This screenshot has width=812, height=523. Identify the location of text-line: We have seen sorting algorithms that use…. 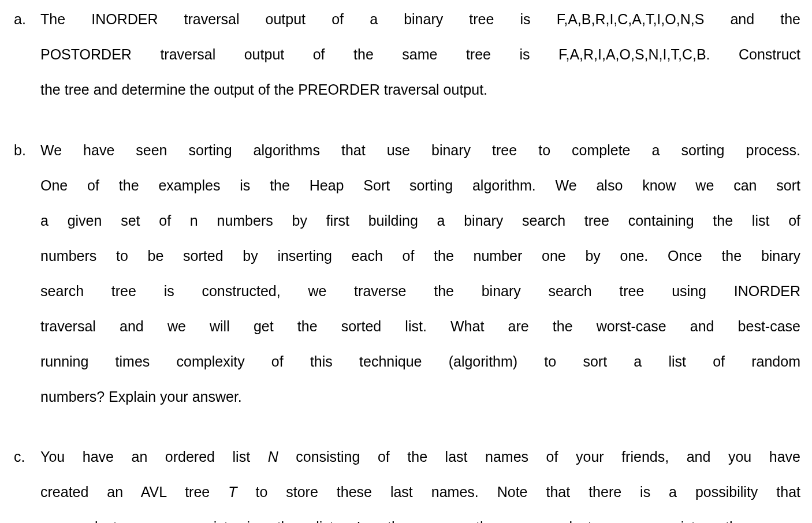
(420, 159).